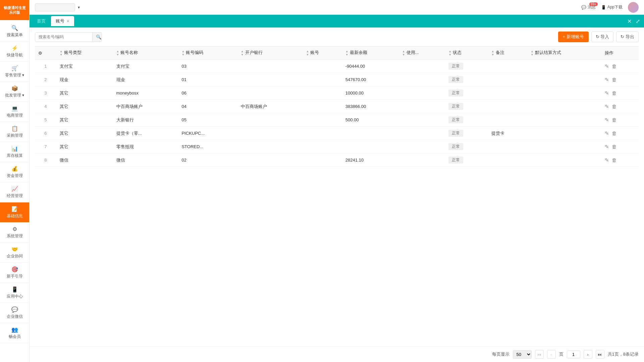 This screenshot has width=644, height=362. I want to click on per-page-select: 50 100 200, so click(522, 355).